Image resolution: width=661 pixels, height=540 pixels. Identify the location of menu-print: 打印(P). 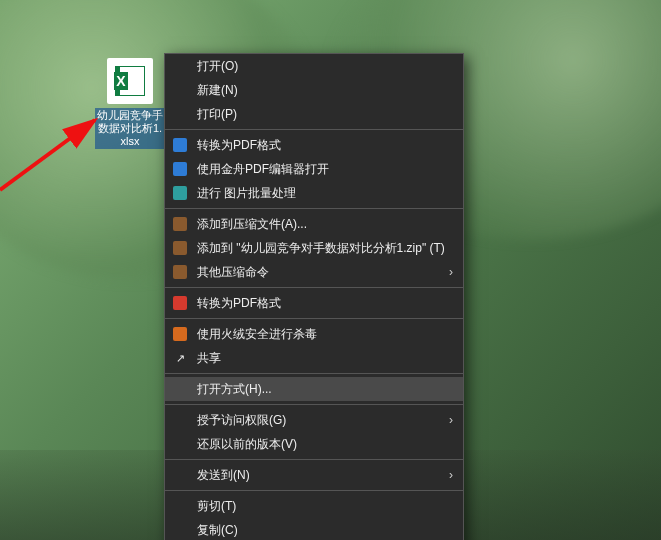
(314, 114).